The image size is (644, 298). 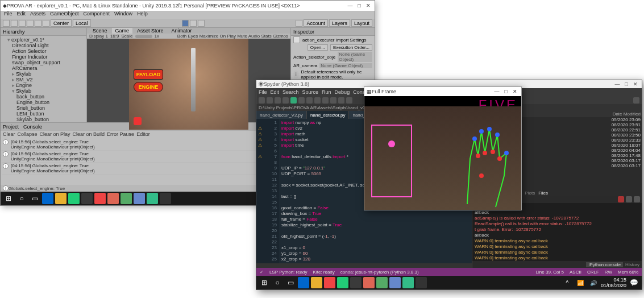 What do you see at coordinates (182, 31) in the screenshot?
I see `tab-animator: Animator` at bounding box center [182, 31].